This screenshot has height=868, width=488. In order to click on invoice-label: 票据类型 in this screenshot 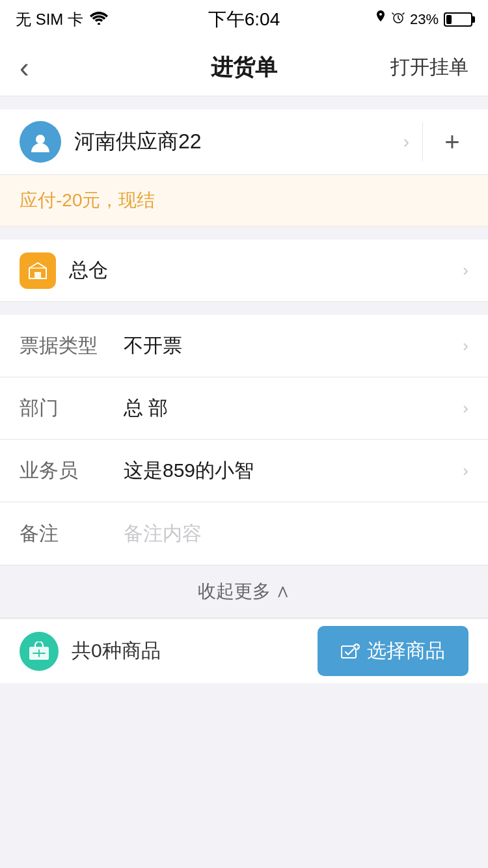, I will do `click(72, 346)`.